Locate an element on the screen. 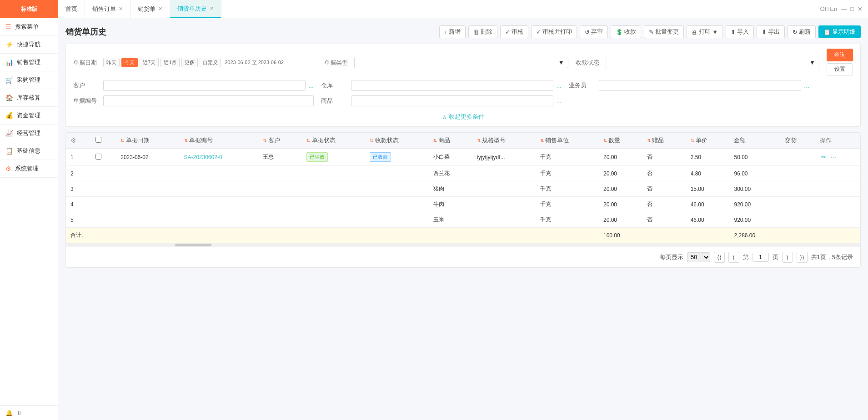  filter-docno-item: 单据编号 is located at coordinates (194, 101).